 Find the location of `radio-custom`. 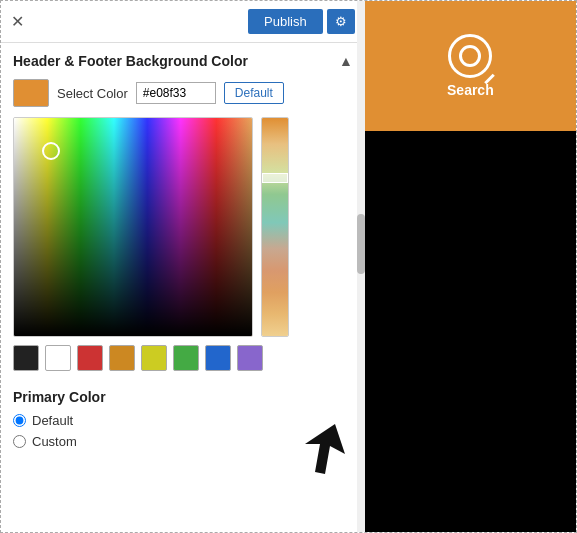

radio-custom is located at coordinates (20, 442).